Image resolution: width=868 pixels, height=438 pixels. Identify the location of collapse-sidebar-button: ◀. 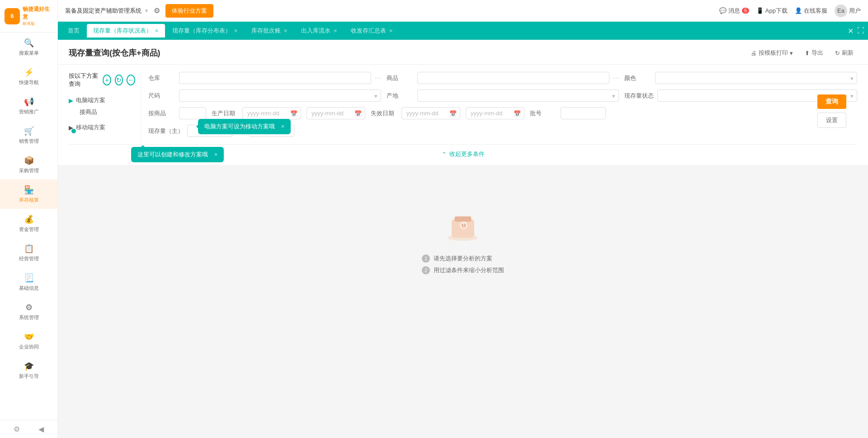
(41, 429).